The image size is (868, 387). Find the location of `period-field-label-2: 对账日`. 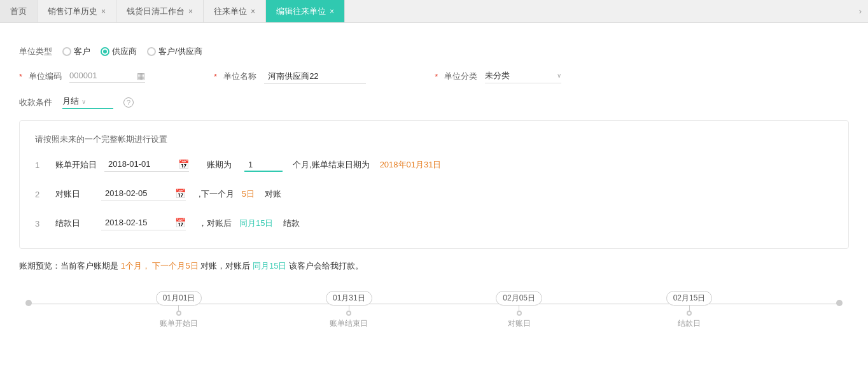

period-field-label-2: 对账日 is located at coordinates (74, 194).